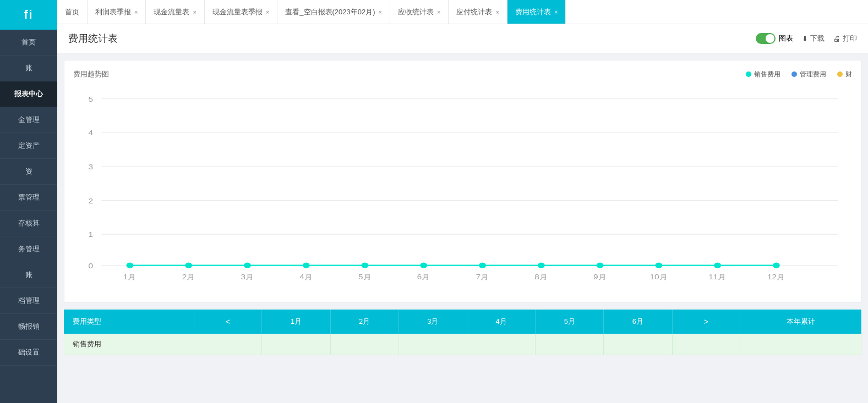 The image size is (868, 403). What do you see at coordinates (130, 277) in the screenshot?
I see `svg-text: 1月` at bounding box center [130, 277].